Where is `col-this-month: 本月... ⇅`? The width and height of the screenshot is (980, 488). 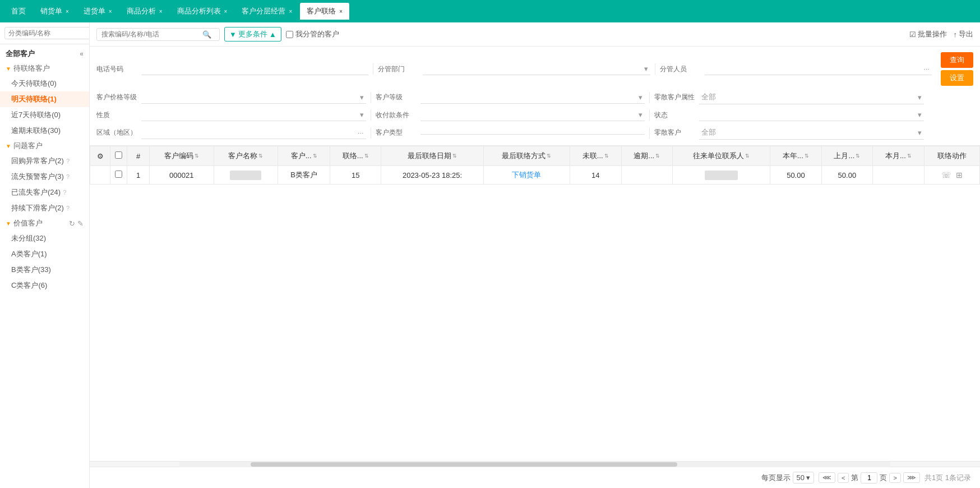
col-this-month: 本月... ⇅ is located at coordinates (898, 156).